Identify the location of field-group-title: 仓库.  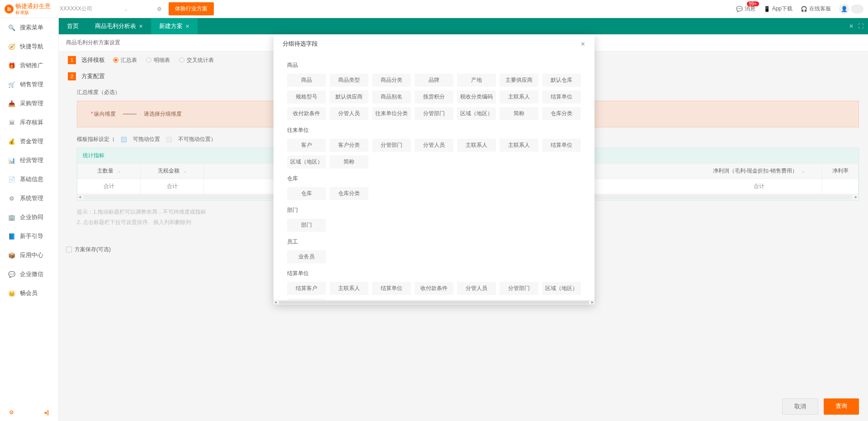
(439, 179).